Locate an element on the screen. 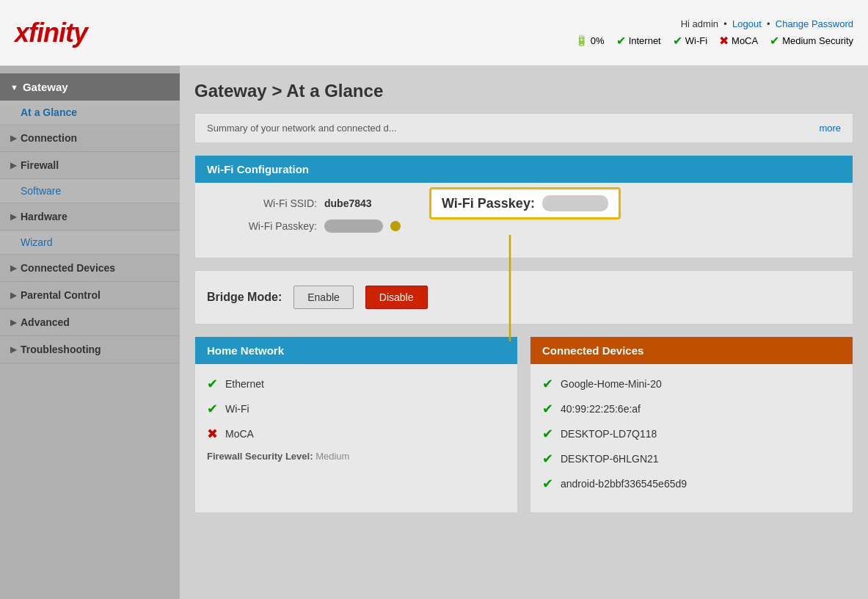 The image size is (868, 599). passkey-blurred-value is located at coordinates (354, 226).